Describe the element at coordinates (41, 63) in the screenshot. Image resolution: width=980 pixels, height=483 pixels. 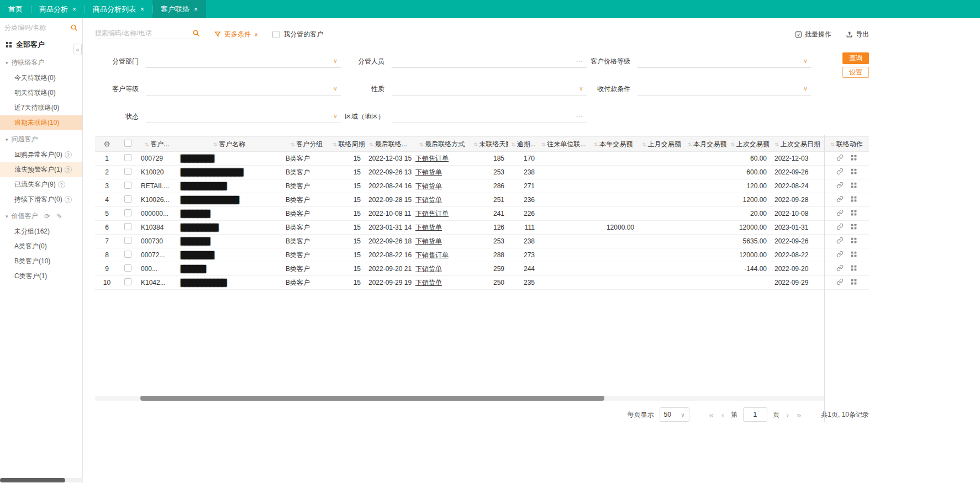
I see `sidebar-group-header: ▾待联络客户` at that location.